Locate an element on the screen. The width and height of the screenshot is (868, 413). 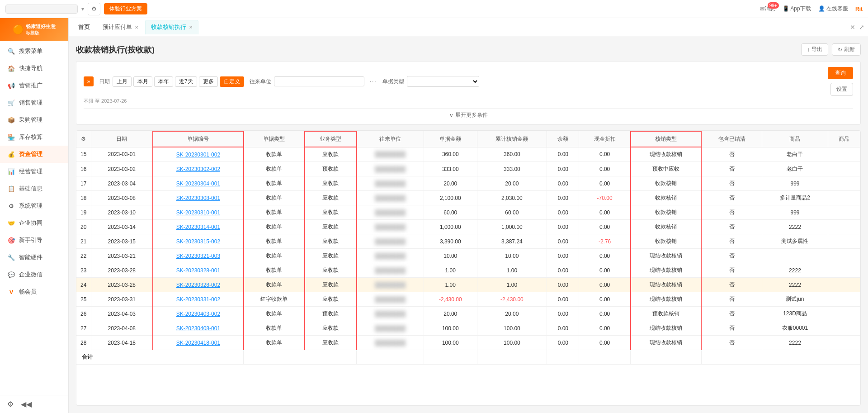
message-badge-container: ✉ 消息 99+ is located at coordinates (768, 9).